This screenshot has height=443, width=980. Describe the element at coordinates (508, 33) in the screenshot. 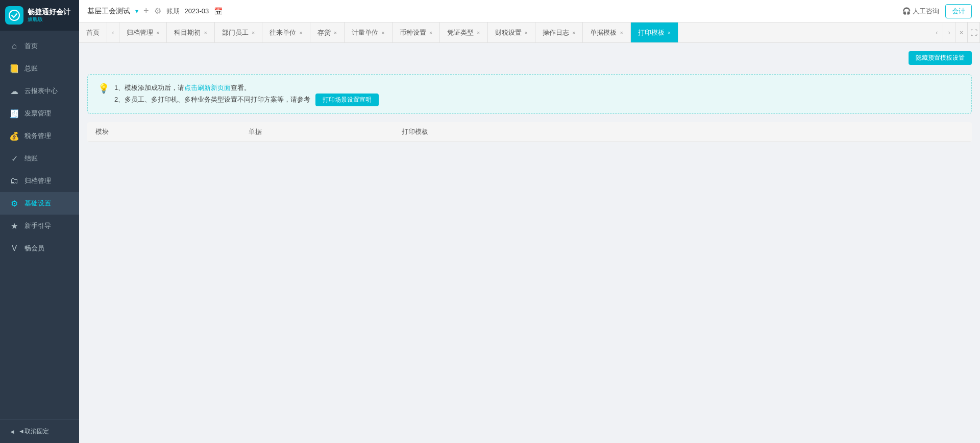

I see `tab-tax-setting-label: 财税设置` at that location.